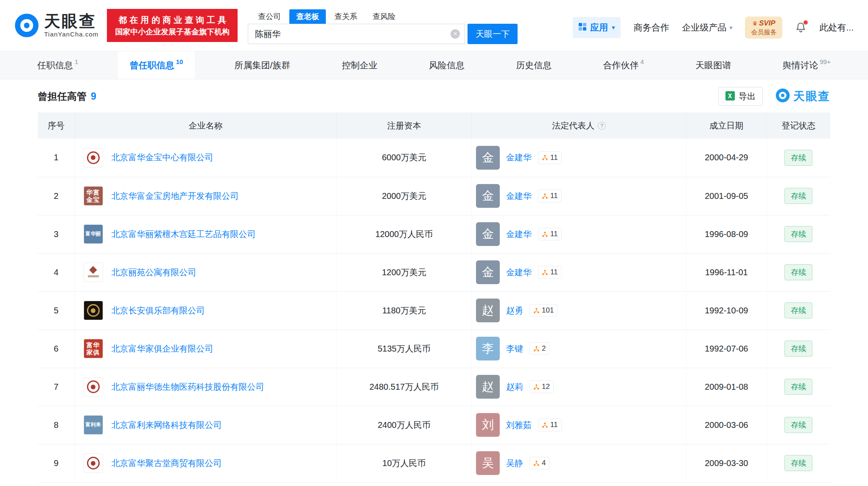 The width and height of the screenshot is (868, 486). What do you see at coordinates (434, 310) in the screenshot?
I see `table-row: 5 北京长安俱乐部有限公司 1180万美元 赵 赵勇` at bounding box center [434, 310].